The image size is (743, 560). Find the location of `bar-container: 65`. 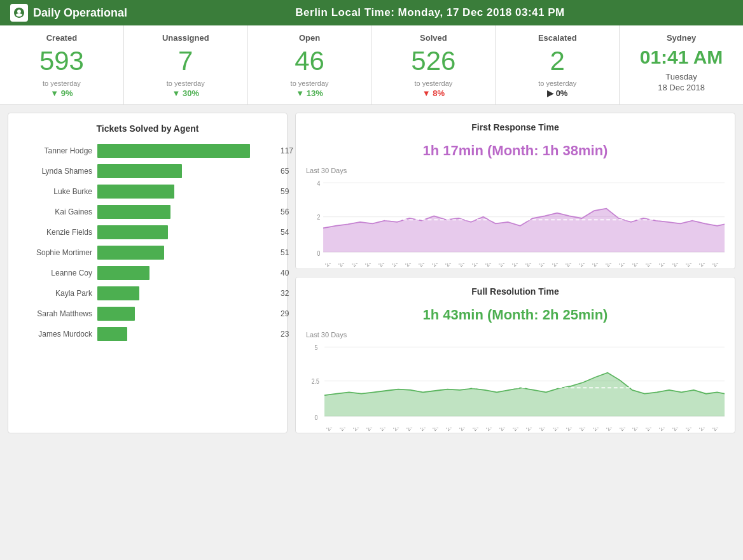

bar-container: 65 is located at coordinates (188, 171).